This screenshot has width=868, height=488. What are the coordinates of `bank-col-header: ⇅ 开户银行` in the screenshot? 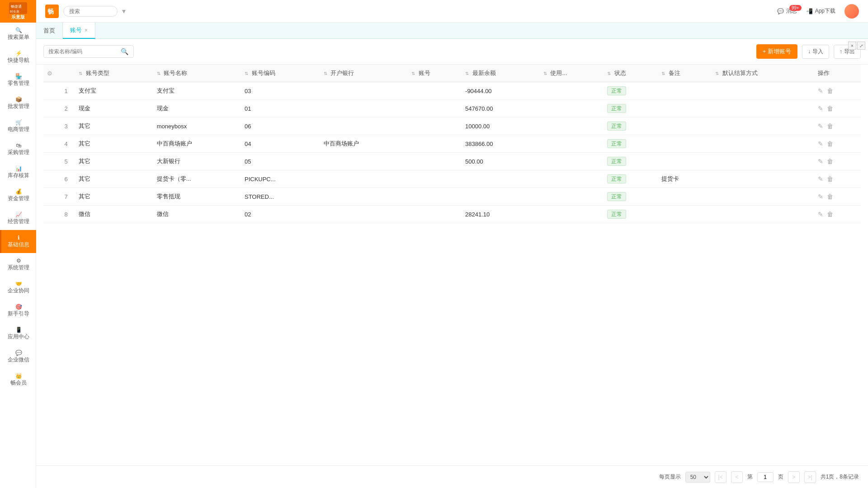 It's located at (364, 73).